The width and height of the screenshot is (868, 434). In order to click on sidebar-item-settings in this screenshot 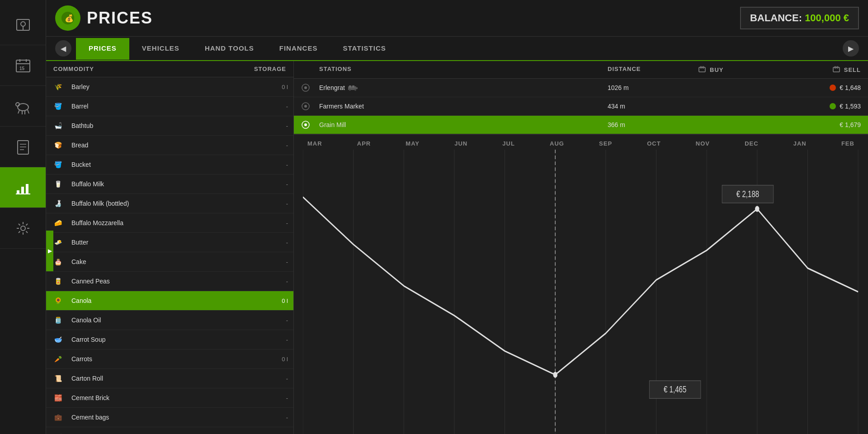, I will do `click(23, 228)`.